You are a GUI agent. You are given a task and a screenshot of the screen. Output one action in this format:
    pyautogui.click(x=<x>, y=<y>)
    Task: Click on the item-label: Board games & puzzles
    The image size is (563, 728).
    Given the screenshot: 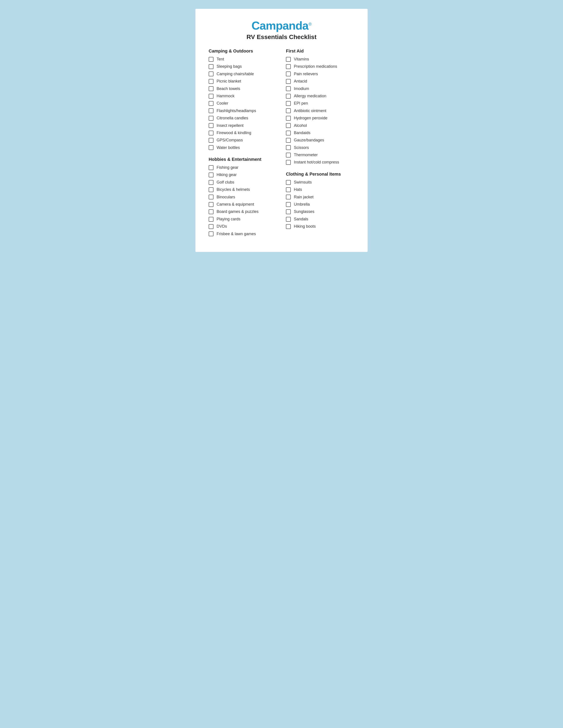 What is the action you would take?
    pyautogui.click(x=237, y=212)
    